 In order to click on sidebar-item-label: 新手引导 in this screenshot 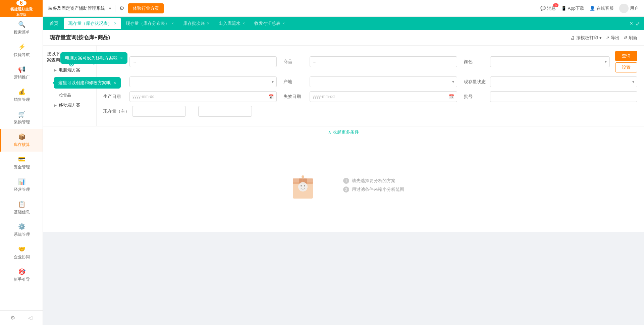, I will do `click(22, 280)`.